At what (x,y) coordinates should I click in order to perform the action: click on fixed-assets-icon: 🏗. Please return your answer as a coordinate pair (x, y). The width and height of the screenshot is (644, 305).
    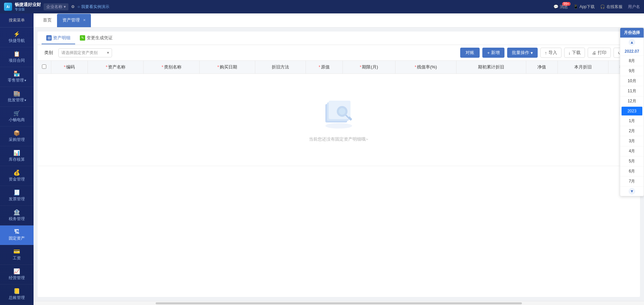
    Looking at the image, I should click on (17, 232).